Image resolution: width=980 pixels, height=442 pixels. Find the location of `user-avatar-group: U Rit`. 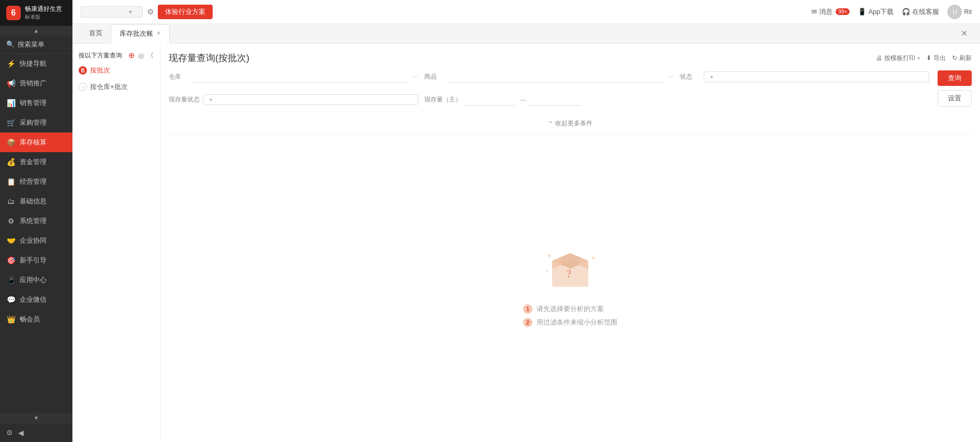

user-avatar-group: U Rit is located at coordinates (959, 12).